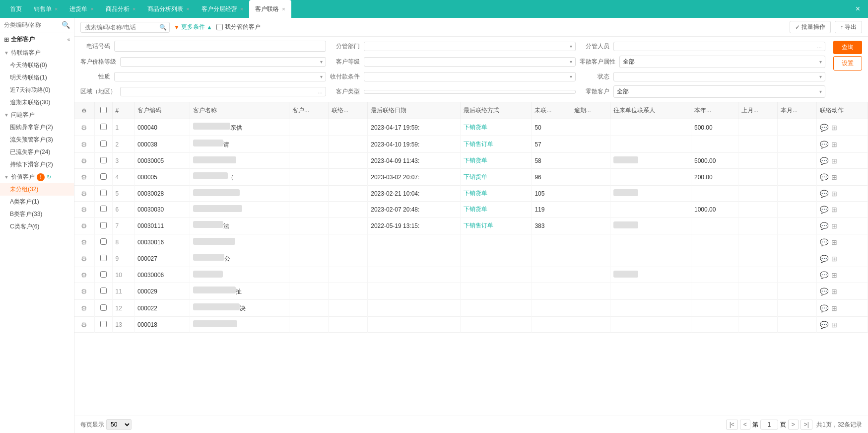 This screenshot has height=433, width=868. Describe the element at coordinates (134, 9) in the screenshot. I see `close-analysis-tab: ×` at that location.